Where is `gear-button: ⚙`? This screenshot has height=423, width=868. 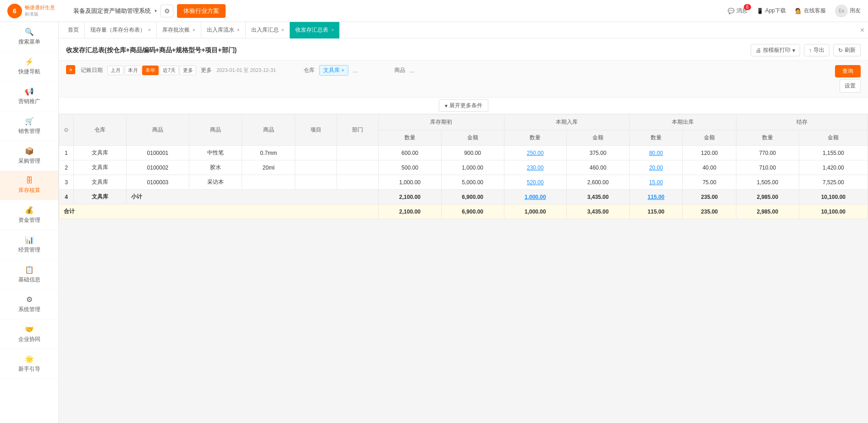 gear-button: ⚙ is located at coordinates (167, 11).